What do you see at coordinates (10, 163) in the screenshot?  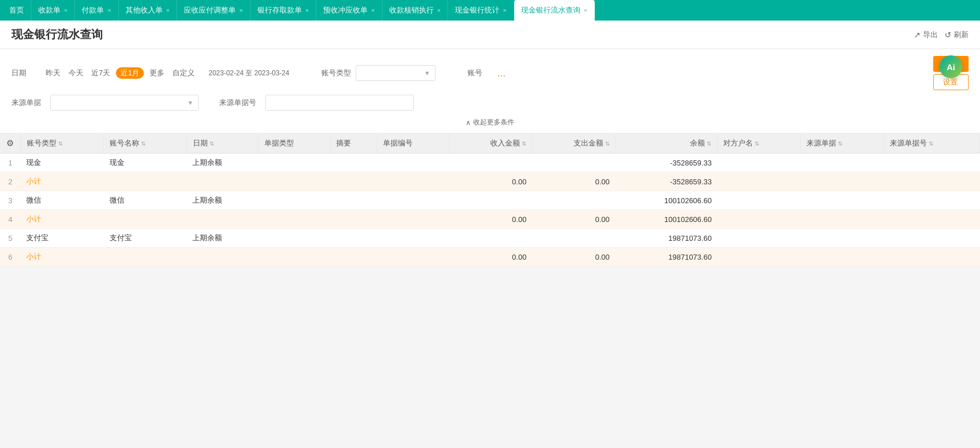 I see `row-num: 1` at bounding box center [10, 163].